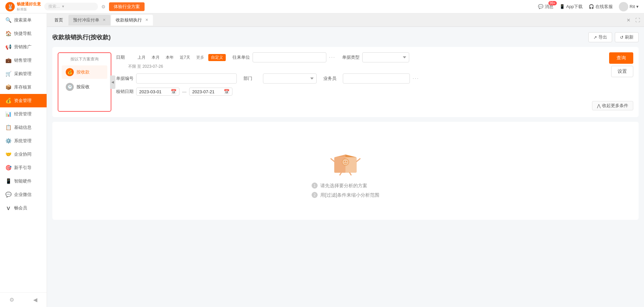  I want to click on salesperson-more-icon: ···, so click(416, 79).